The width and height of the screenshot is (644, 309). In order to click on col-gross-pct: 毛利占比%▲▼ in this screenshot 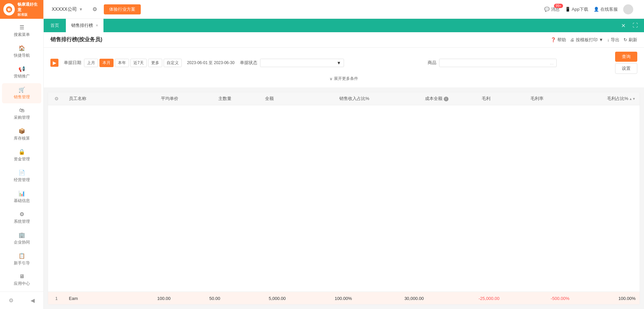, I will do `click(594, 99)`.